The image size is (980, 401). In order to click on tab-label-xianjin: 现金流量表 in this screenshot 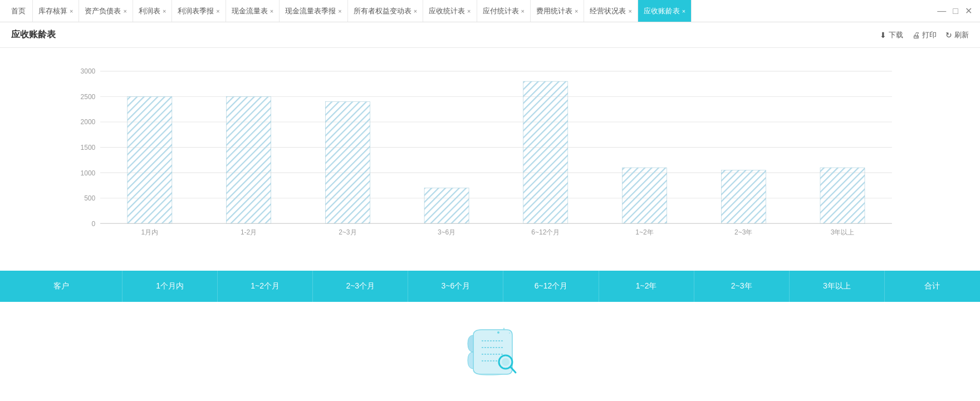, I will do `click(249, 11)`.